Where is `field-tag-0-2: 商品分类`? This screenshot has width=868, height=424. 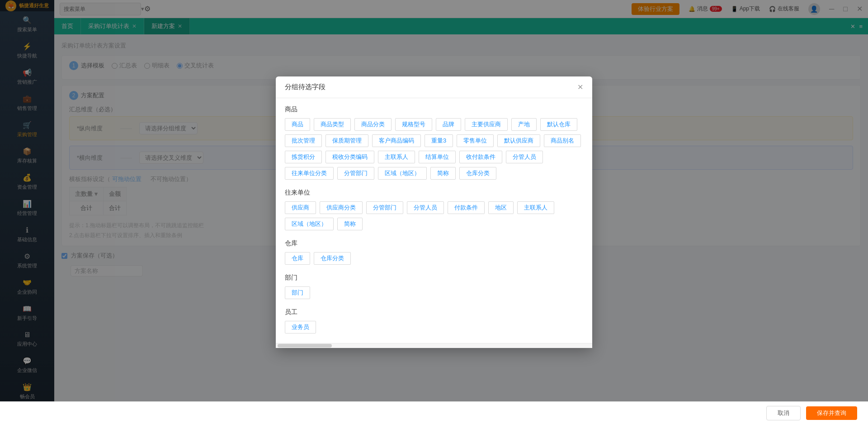
field-tag-0-2: 商品分类 is located at coordinates (373, 124).